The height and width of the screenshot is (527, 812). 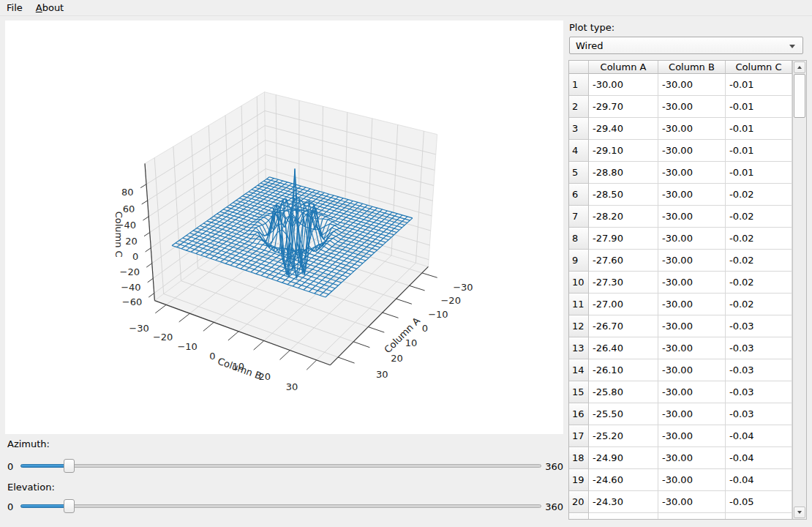 I want to click on row-header-cell: 5, so click(x=579, y=173).